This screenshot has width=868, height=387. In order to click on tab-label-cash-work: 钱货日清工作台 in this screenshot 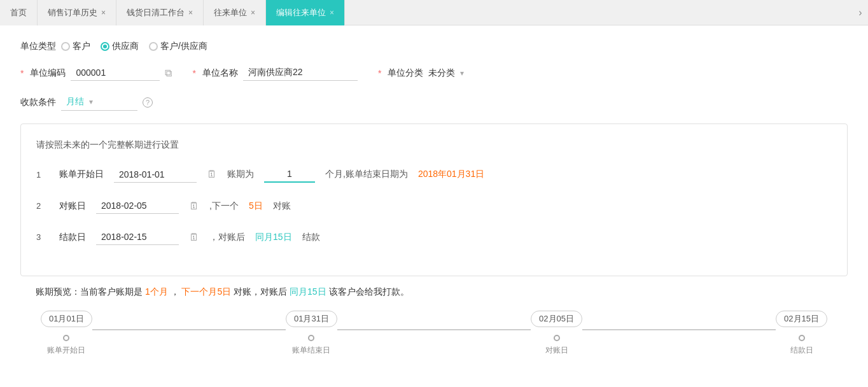, I will do `click(155, 13)`.